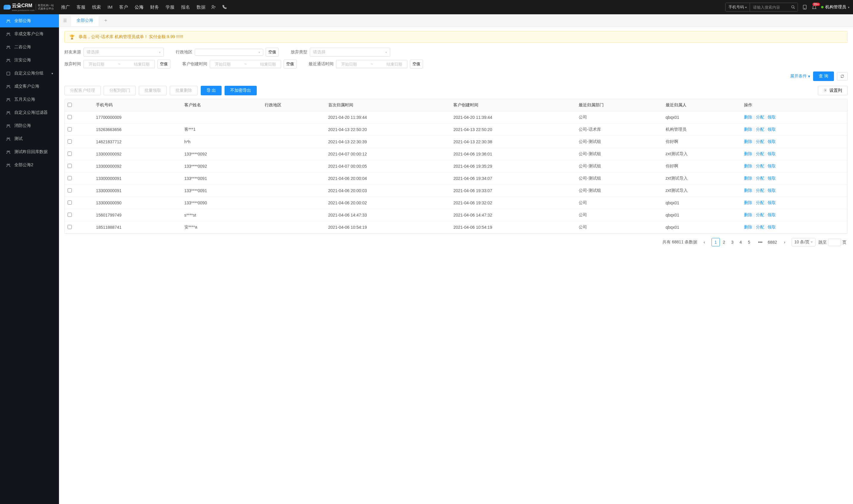 The width and height of the screenshot is (853, 504). I want to click on select-all-checkbox, so click(70, 105).